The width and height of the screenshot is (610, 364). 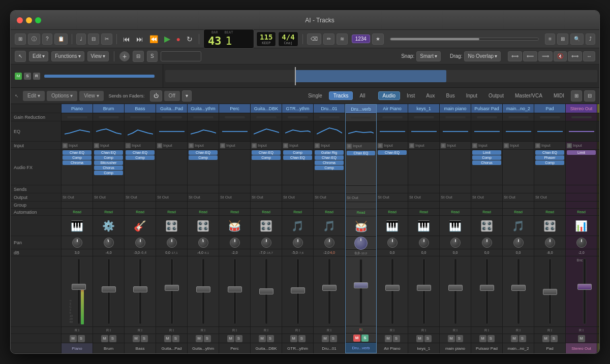 I want to click on ch-input-bass: ○Input, so click(x=140, y=146).